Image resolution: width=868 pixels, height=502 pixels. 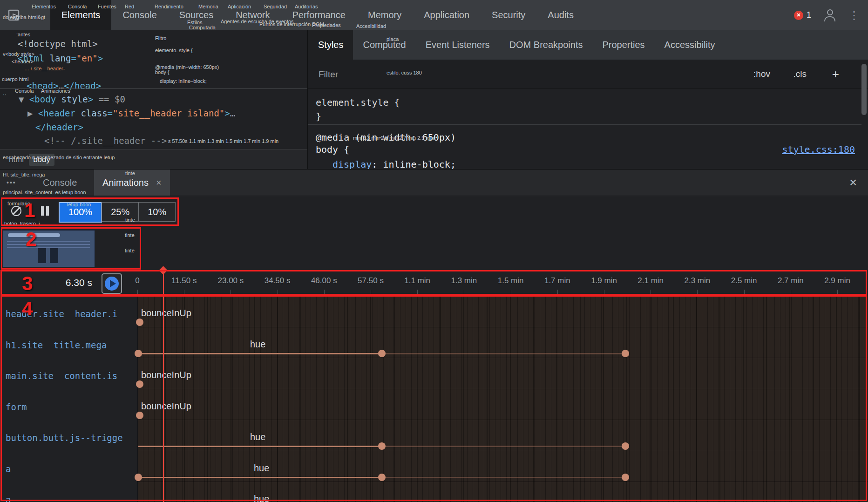 What do you see at coordinates (324, 281) in the screenshot?
I see `ruler-tick-label: 46.00 s` at bounding box center [324, 281].